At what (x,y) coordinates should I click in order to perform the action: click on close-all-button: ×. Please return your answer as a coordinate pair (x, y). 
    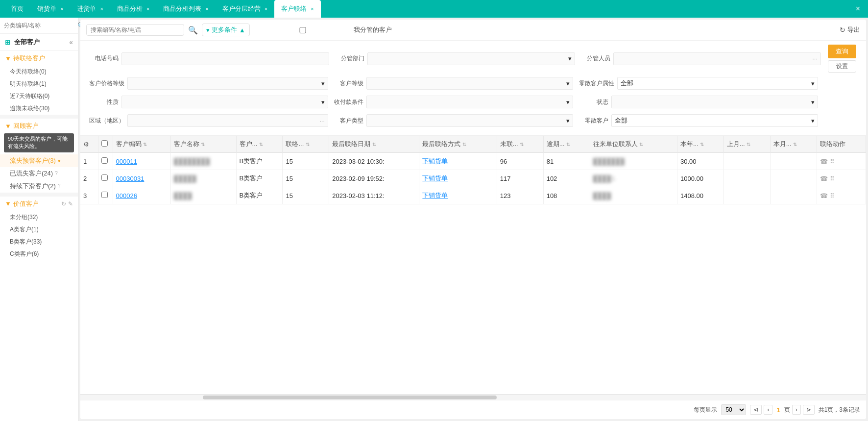
    Looking at the image, I should click on (858, 9).